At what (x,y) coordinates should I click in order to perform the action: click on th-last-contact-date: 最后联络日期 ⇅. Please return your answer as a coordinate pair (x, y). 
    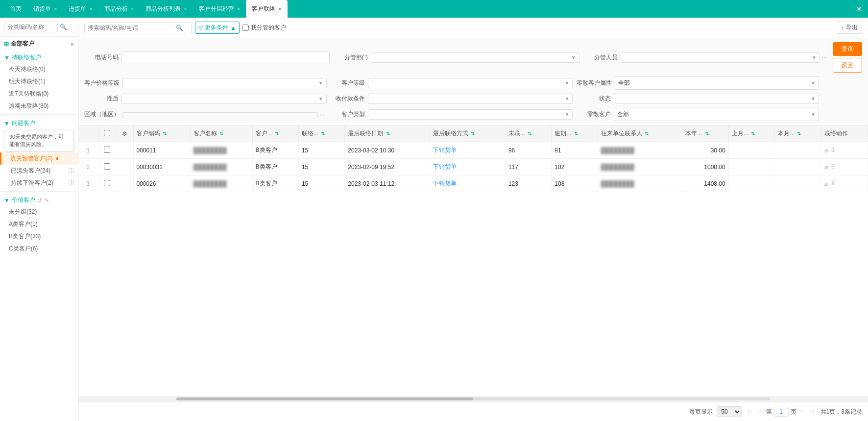
    Looking at the image, I should click on (387, 134).